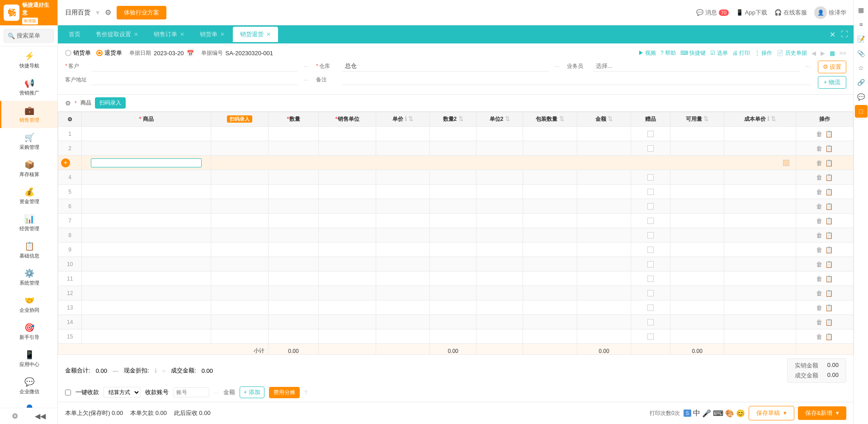 This screenshot has height=424, width=868. I want to click on keyboard-icon: ⌨, so click(718, 414).